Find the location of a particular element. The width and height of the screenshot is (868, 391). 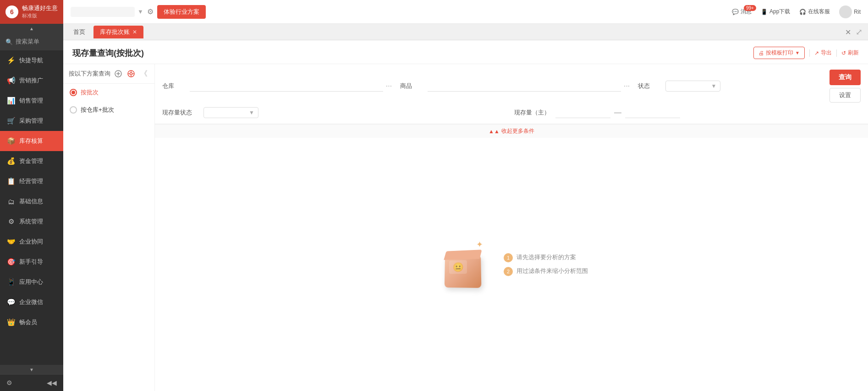

topbar: ▼ ⚙ 体验行业方案 💬 消息 99+ 📱 App下载 🎧 在线客服 Rit is located at coordinates (466, 12).